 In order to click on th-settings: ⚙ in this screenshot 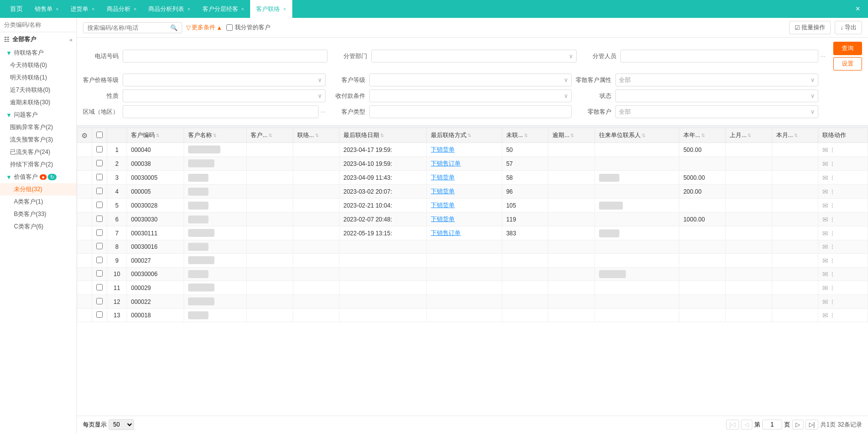, I will do `click(85, 136)`.